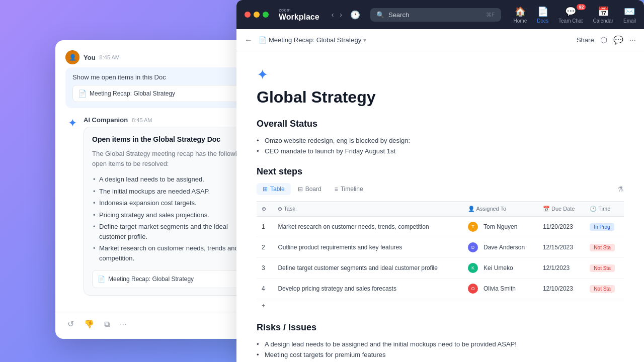  What do you see at coordinates (265, 209) in the screenshot?
I see `col-num: ⊕` at bounding box center [265, 209].